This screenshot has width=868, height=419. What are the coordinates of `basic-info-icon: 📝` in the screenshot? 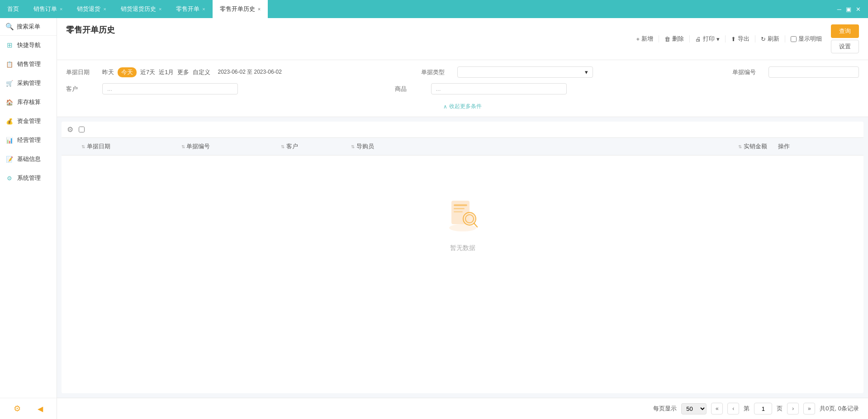 It's located at (9, 159).